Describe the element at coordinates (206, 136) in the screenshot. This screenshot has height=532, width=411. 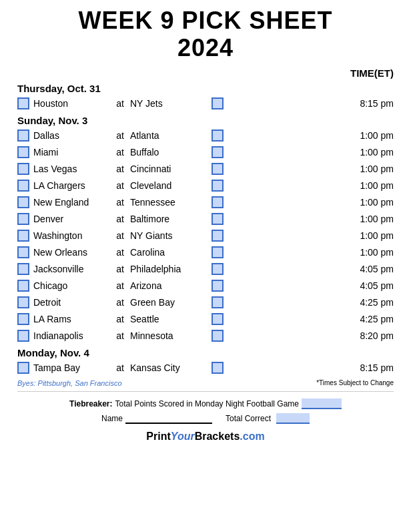
I see `game-row: Dallas at Atlanta 1:00 pm` at that location.